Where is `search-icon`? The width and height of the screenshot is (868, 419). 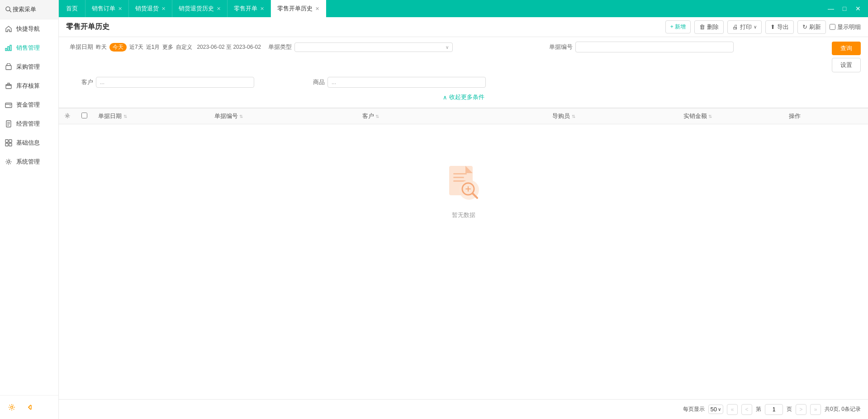
search-icon is located at coordinates (9, 9).